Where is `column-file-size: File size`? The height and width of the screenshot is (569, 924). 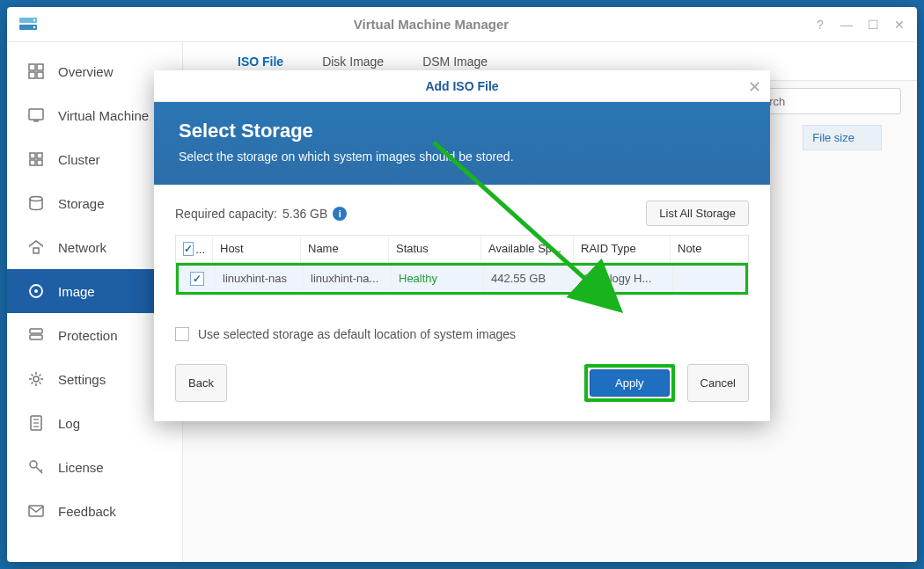 column-file-size: File size is located at coordinates (842, 137).